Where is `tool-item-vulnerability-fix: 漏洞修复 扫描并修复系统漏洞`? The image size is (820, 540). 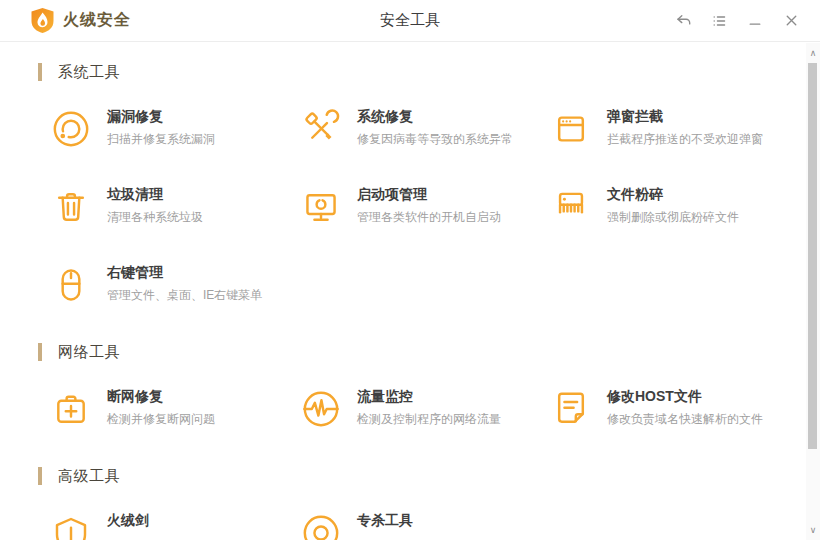 tool-item-vulnerability-fix: 漏洞修复 扫描并修复系统漏洞 is located at coordinates (175, 129).